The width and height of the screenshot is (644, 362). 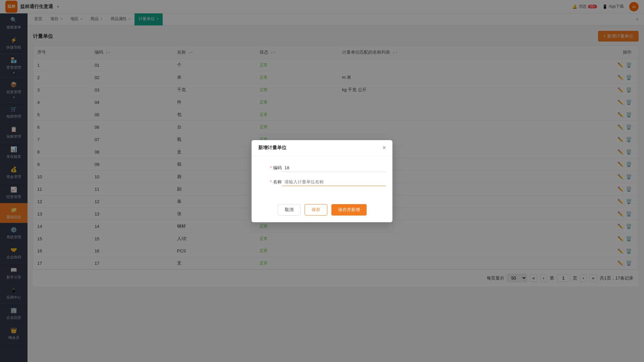 I want to click on code-field-label: *编码, so click(x=270, y=168).